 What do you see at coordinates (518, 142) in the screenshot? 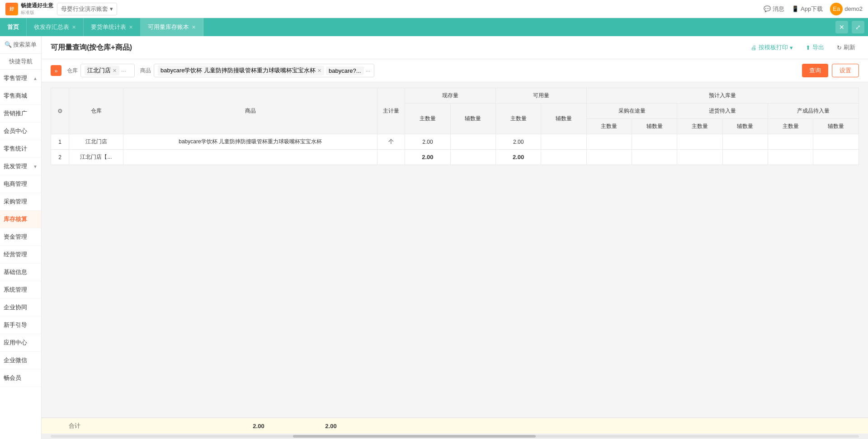
I see `row-available-main: 2.00` at bounding box center [518, 142].